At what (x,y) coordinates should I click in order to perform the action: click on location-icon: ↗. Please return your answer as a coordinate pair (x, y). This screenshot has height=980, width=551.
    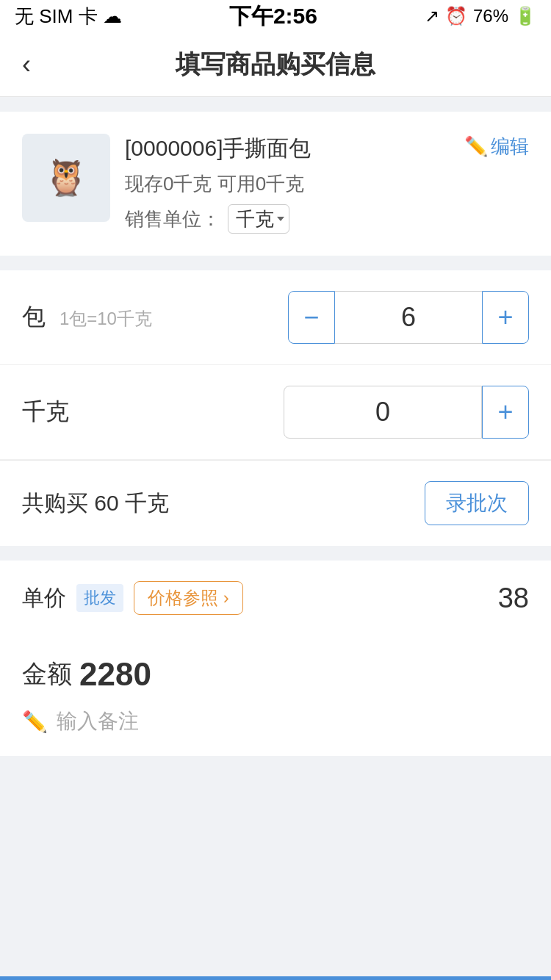
    Looking at the image, I should click on (432, 16).